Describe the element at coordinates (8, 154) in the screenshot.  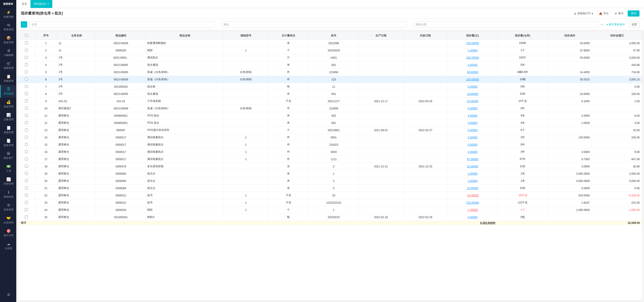
I see `asset-icon: 🏛` at that location.